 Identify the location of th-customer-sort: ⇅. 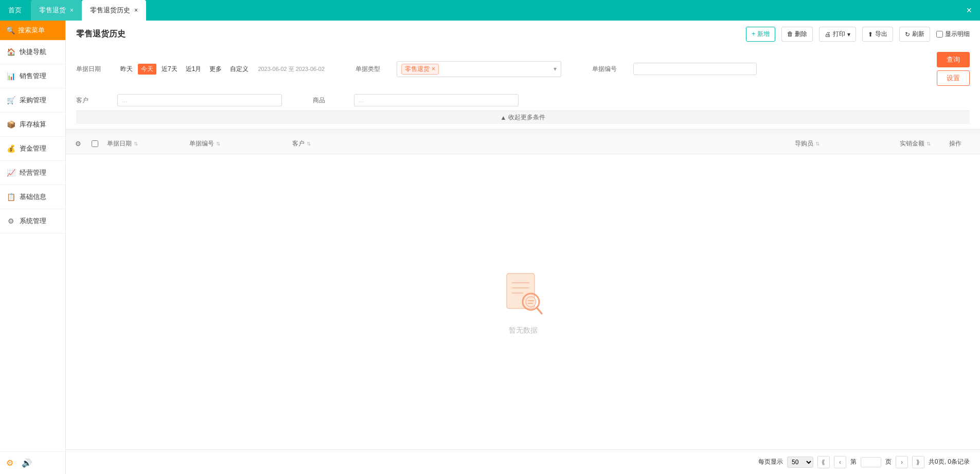
(309, 144).